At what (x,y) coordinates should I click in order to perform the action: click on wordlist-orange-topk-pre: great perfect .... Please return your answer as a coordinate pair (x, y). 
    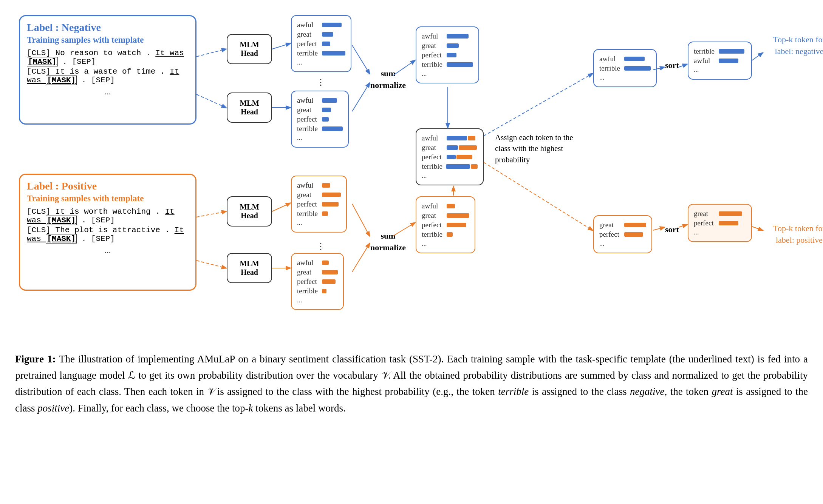
    Looking at the image, I should click on (623, 234).